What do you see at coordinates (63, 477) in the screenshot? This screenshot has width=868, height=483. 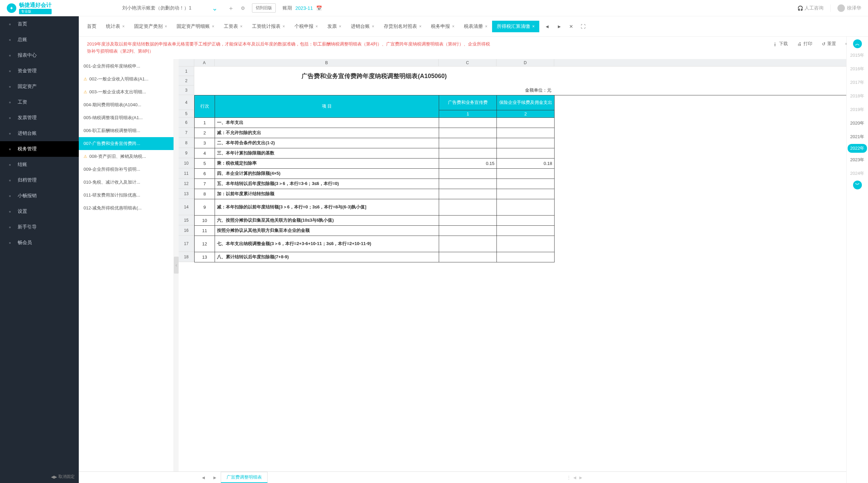 I see `sidebar-pin-toggle: ◀▶取消固定` at bounding box center [63, 477].